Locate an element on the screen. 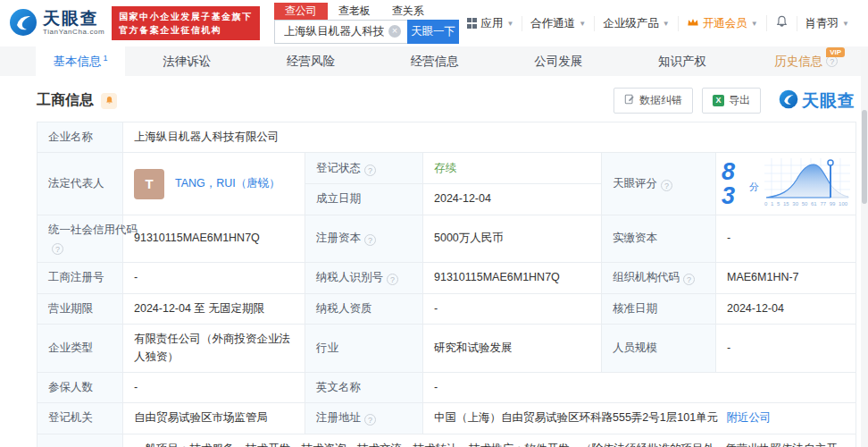 Image resolution: width=868 pixels, height=447 pixels. table-row: 营业期限 2024-12-04 至 无固定期限 纳税人资质 - 核准日期 202… is located at coordinates (447, 308).